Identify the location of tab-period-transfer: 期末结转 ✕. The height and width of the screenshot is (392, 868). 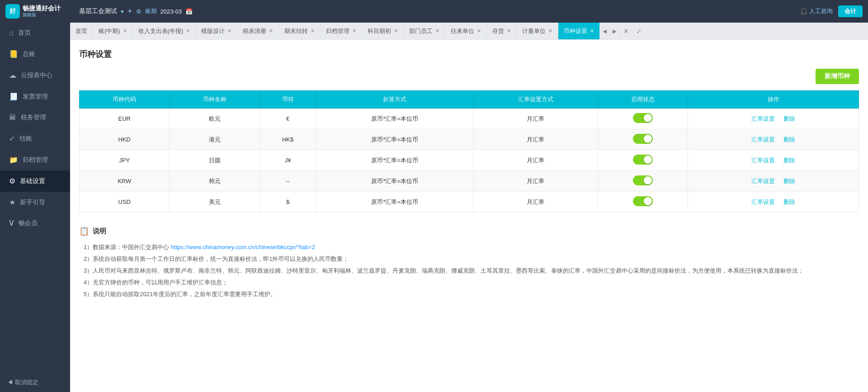
(300, 31).